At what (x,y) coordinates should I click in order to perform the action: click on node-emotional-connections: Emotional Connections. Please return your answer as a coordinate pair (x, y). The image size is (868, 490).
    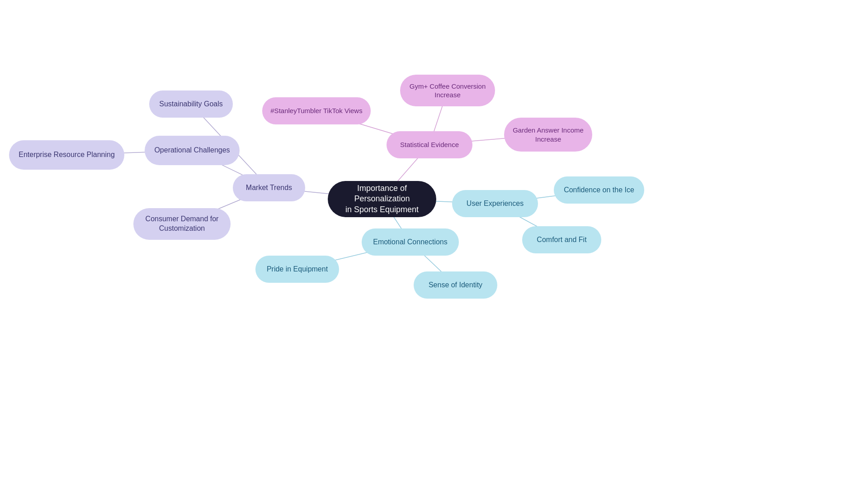
    Looking at the image, I should click on (410, 242).